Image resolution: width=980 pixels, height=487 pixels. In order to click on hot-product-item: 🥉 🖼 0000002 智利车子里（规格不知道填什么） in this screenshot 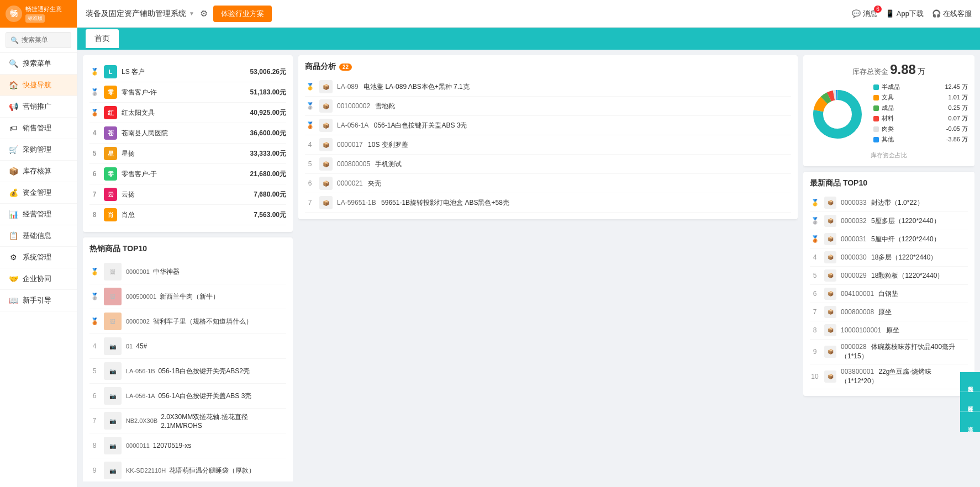, I will do `click(188, 321)`.